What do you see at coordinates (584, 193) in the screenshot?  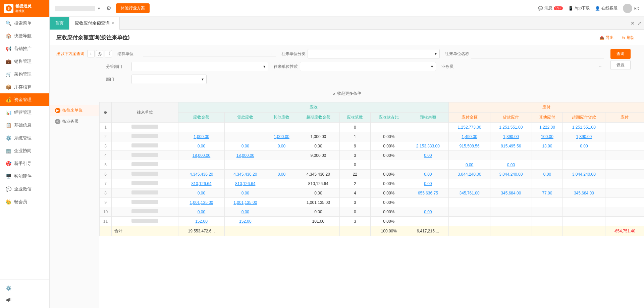 I see `cell-r7-c12: 345,684.00` at bounding box center [584, 193].